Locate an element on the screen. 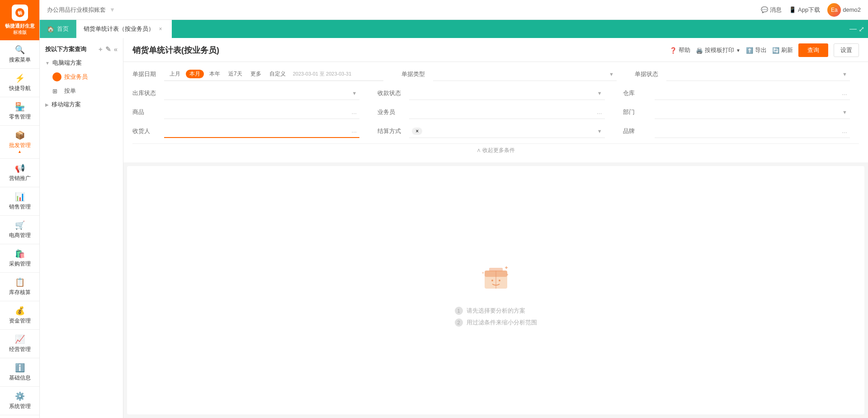 The height and width of the screenshot is (418, 868). left-panel-title: 按以下方案查询 is located at coordinates (66, 49).